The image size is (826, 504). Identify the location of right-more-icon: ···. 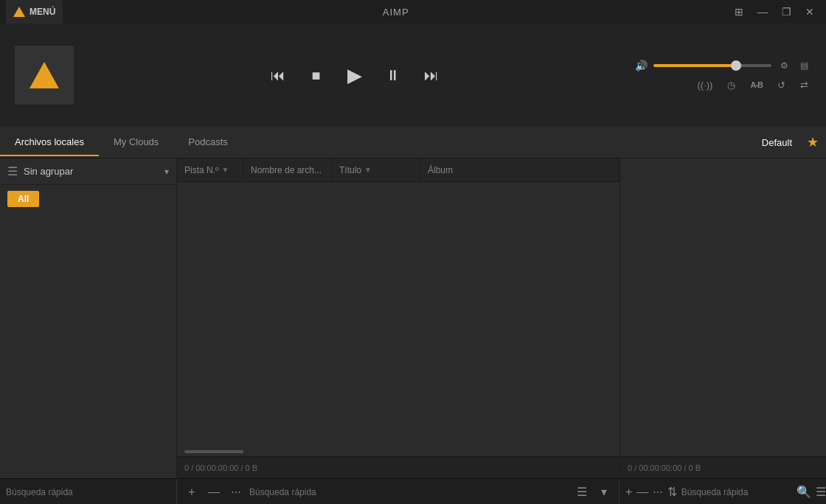
(658, 492).